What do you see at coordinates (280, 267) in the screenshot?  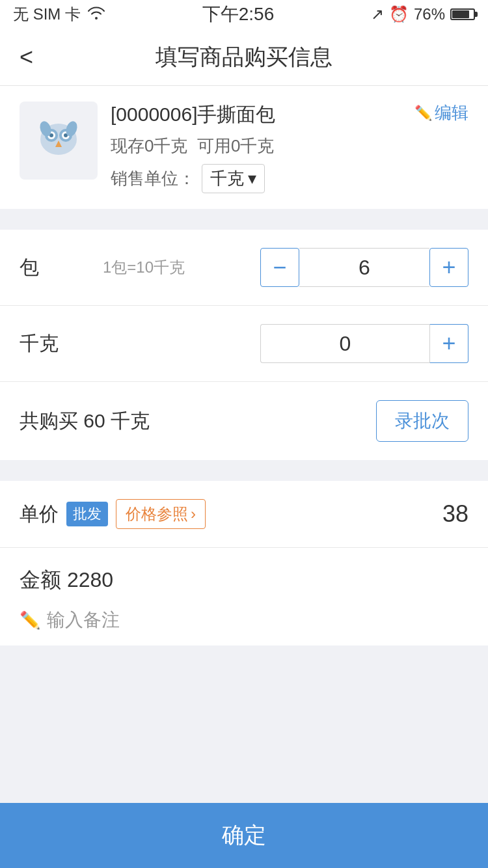 I see `qty-decrease-bao: −` at bounding box center [280, 267].